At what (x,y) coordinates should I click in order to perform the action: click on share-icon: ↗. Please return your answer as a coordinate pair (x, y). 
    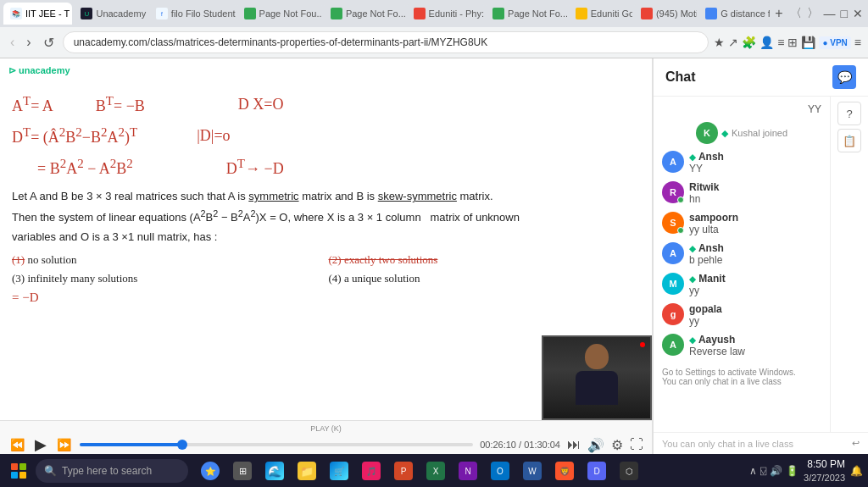
    Looking at the image, I should click on (733, 42).